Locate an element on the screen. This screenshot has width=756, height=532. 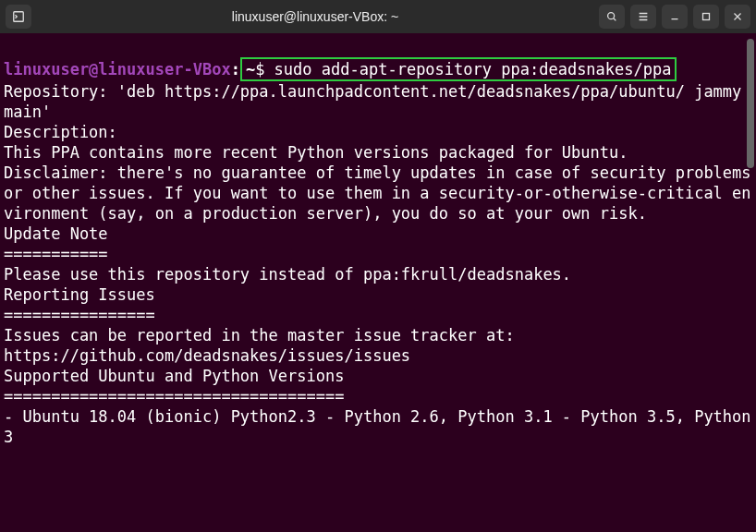
minimize-icon is located at coordinates (675, 17).